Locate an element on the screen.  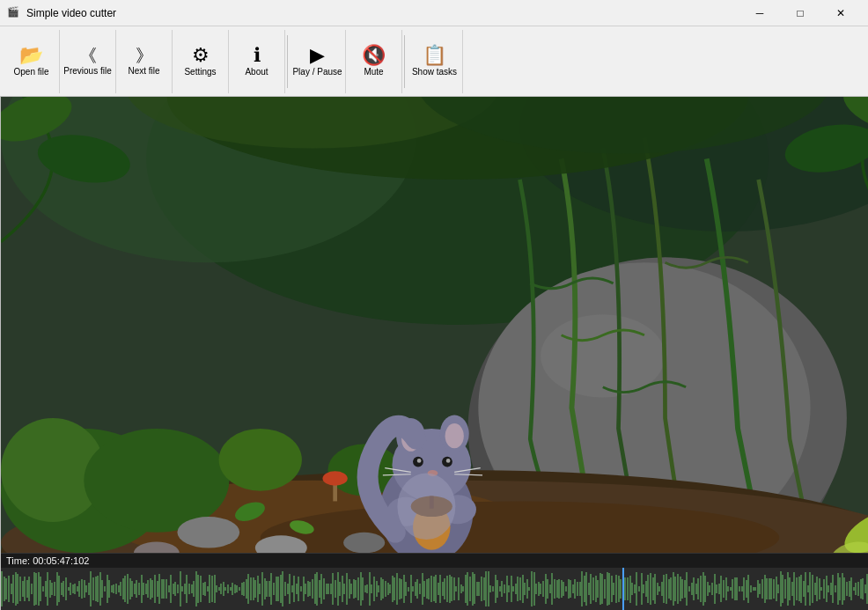
show-tasks-icon: 📋 is located at coordinates (435, 55).